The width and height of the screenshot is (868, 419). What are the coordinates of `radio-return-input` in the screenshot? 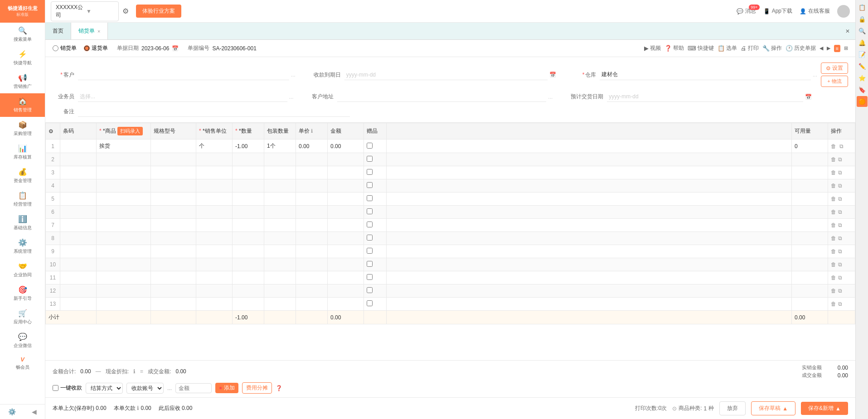 It's located at (87, 48).